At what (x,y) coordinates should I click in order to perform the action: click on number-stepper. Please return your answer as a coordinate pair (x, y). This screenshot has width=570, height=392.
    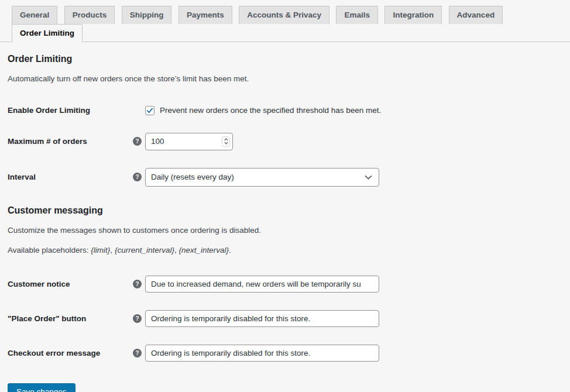
    Looking at the image, I should click on (226, 142).